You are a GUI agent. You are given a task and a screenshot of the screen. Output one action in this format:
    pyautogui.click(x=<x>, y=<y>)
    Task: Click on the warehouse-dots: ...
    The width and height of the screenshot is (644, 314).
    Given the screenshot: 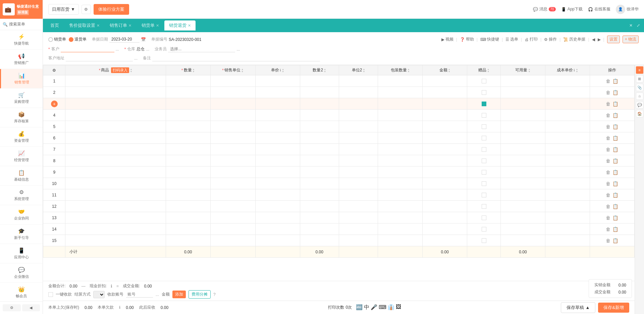 What is the action you would take?
    pyautogui.click(x=148, y=49)
    